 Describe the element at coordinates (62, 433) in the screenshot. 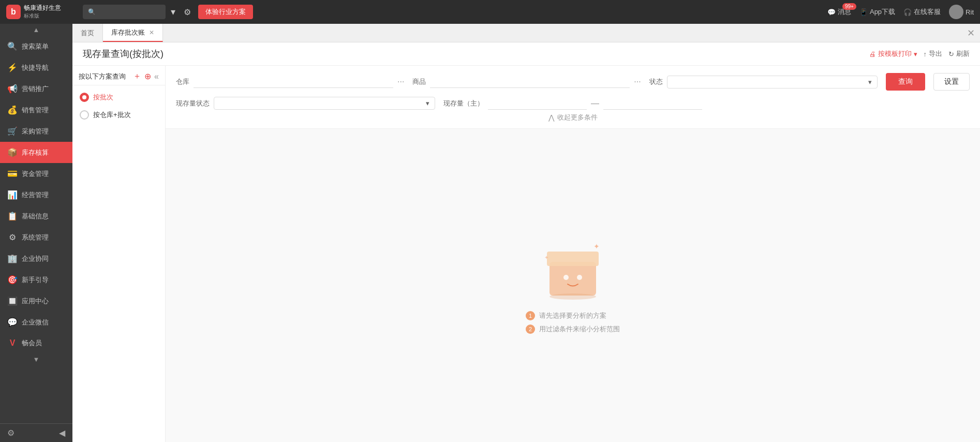

I see `sidebar-collapse-icon: ◀` at that location.